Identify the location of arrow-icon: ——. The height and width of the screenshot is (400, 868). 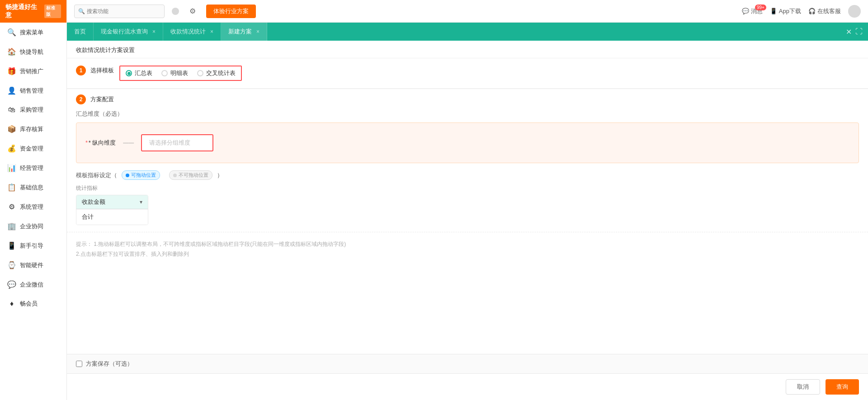
(128, 143).